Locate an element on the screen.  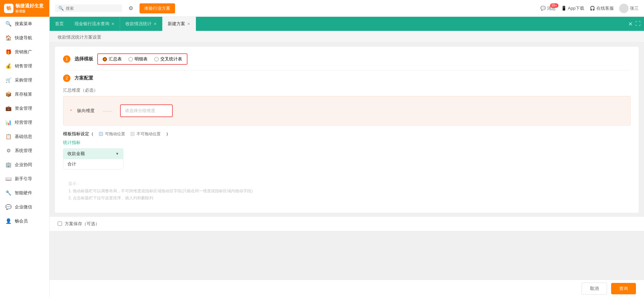
tab-receipt-stats: 收款情况统计 ✕ is located at coordinates (141, 24).